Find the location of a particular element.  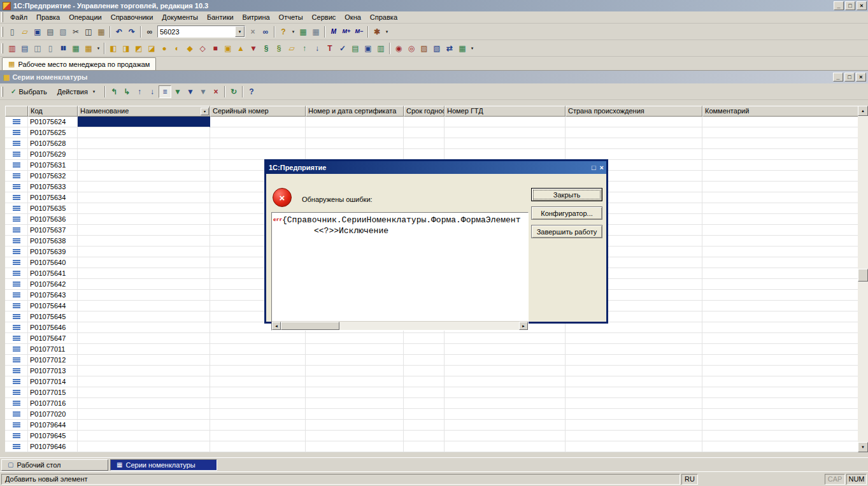

undo-icon: ↶ is located at coordinates (119, 32).